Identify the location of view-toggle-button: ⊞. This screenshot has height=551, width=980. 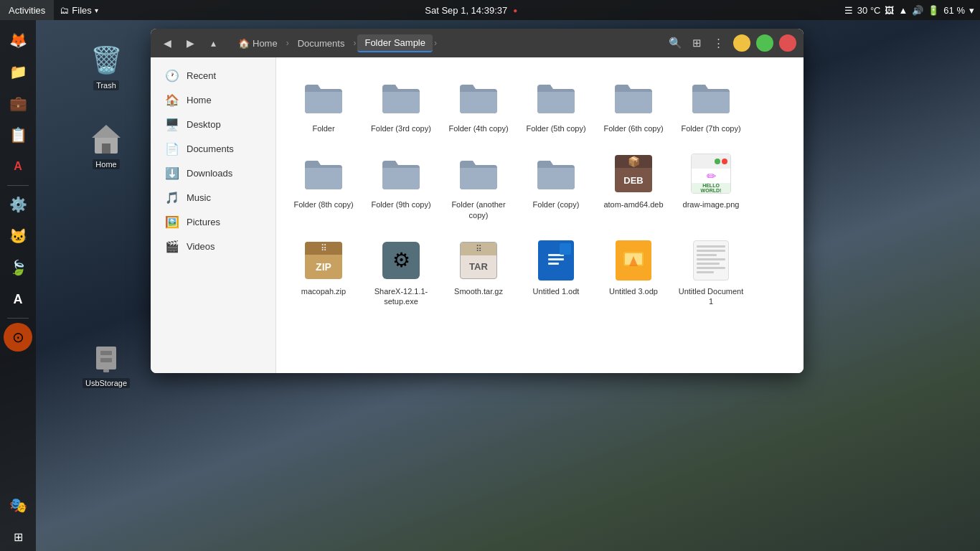
(697, 43).